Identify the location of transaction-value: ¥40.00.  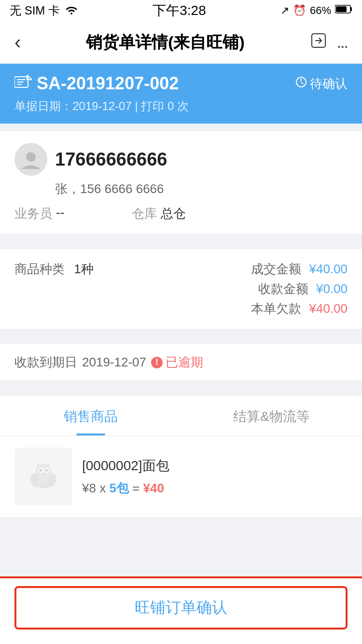
(328, 269).